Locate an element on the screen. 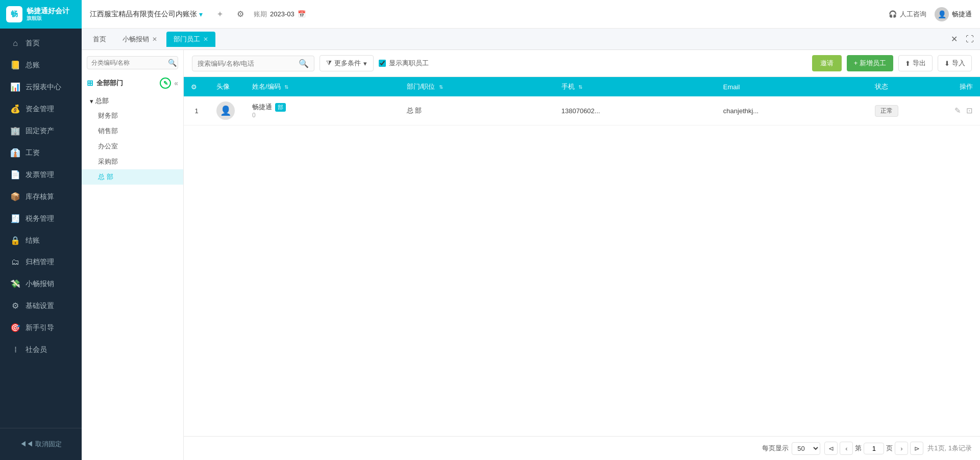 Image resolution: width=980 pixels, height=460 pixels. col-phone: 手机 ⇅ is located at coordinates (635, 87).